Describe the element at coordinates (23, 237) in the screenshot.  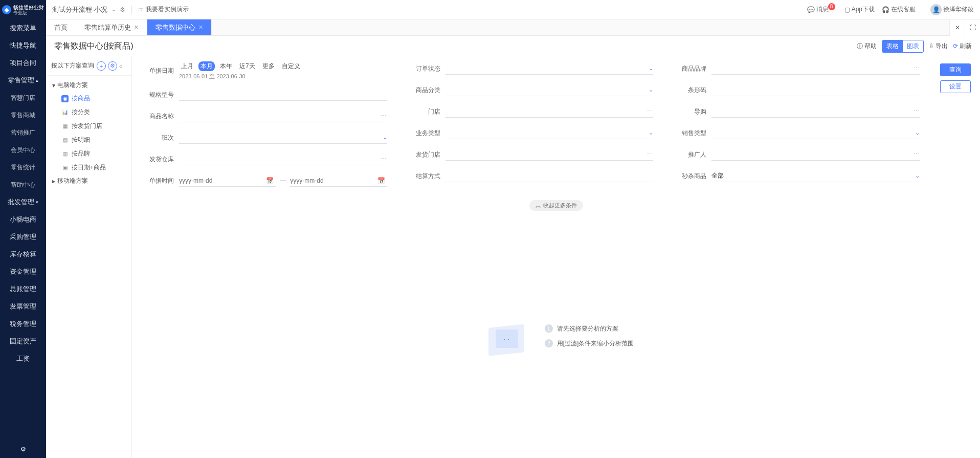
I see `nav-purchase: 采购管理` at that location.